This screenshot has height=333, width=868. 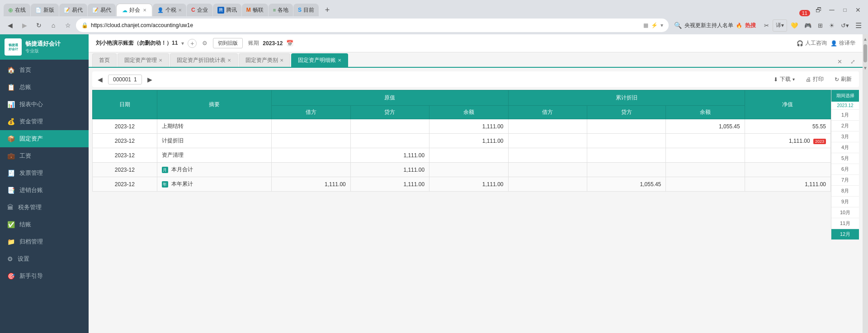 I want to click on page-tab-category: 固定资产类别 ✕, so click(x=264, y=60).